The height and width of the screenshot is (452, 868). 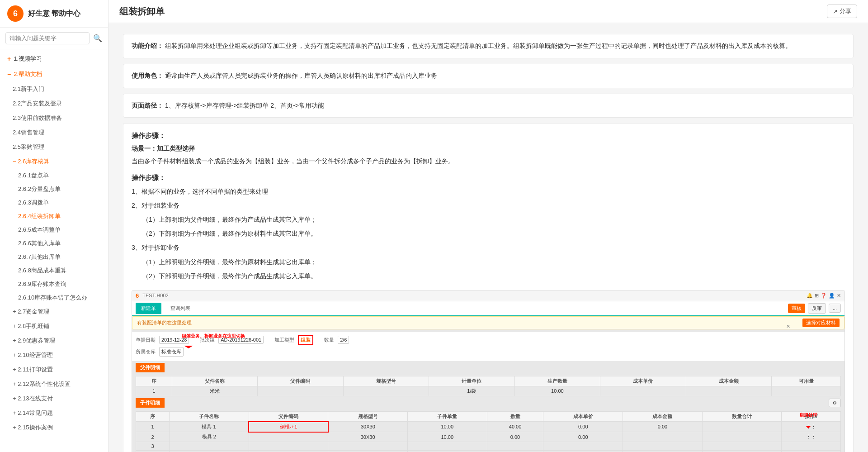 What do you see at coordinates (488, 136) in the screenshot?
I see `steps-title: 操作步骤：` at bounding box center [488, 136].